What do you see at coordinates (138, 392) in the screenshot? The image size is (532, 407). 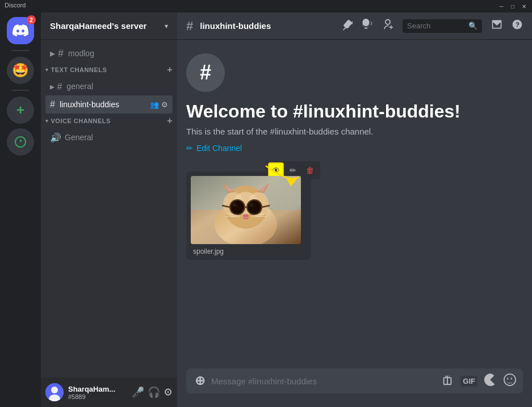 I see `mic-button: 🎤` at bounding box center [138, 392].